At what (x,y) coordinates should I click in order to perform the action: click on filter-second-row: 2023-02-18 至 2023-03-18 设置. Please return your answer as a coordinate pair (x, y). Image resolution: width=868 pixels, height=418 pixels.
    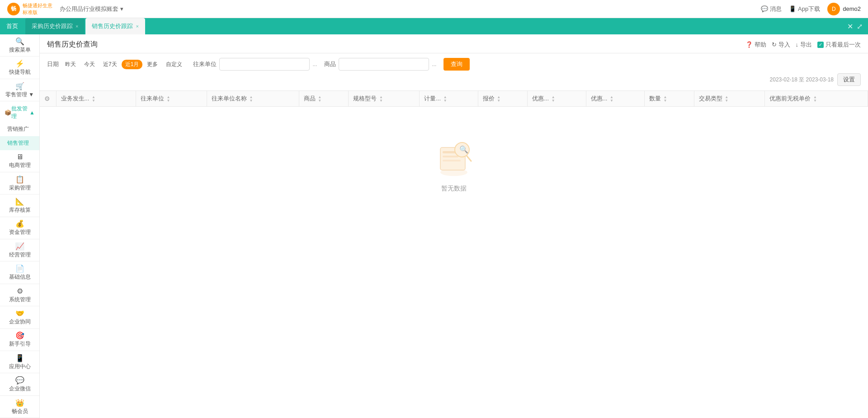
    Looking at the image, I should click on (454, 80).